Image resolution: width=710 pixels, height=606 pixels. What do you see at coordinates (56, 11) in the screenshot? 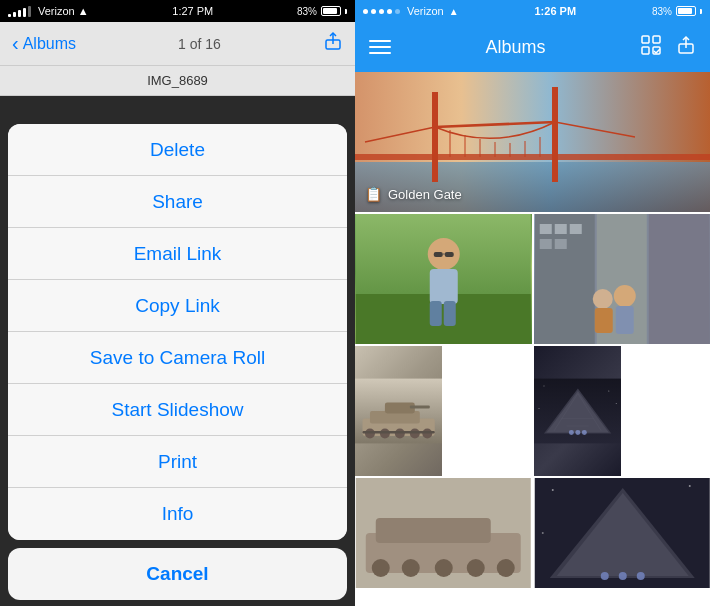
I see `carrier-name: Verizon` at bounding box center [56, 11].